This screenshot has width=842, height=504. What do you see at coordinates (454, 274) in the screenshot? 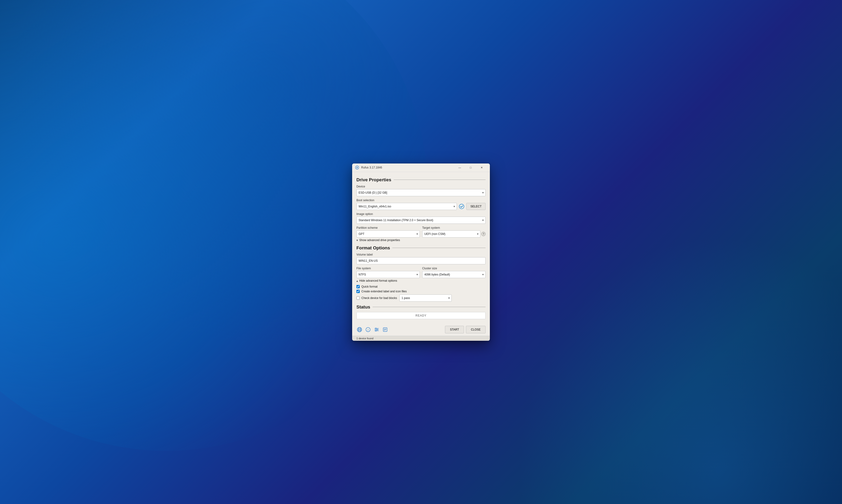
I see `cluster-size-wrapper: 4096 bytes (Default)` at bounding box center [454, 274].